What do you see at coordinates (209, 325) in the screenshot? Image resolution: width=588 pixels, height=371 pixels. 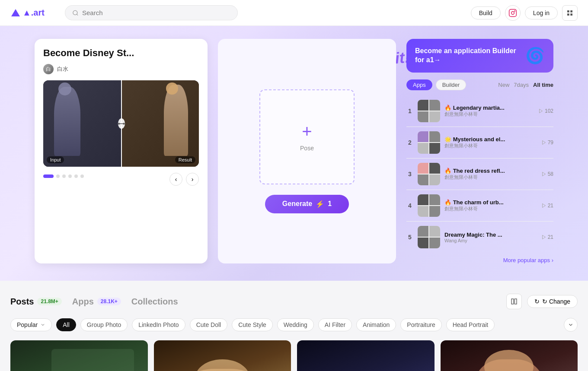 I see `filter-cute-doll: Cute Doll` at bounding box center [209, 325].